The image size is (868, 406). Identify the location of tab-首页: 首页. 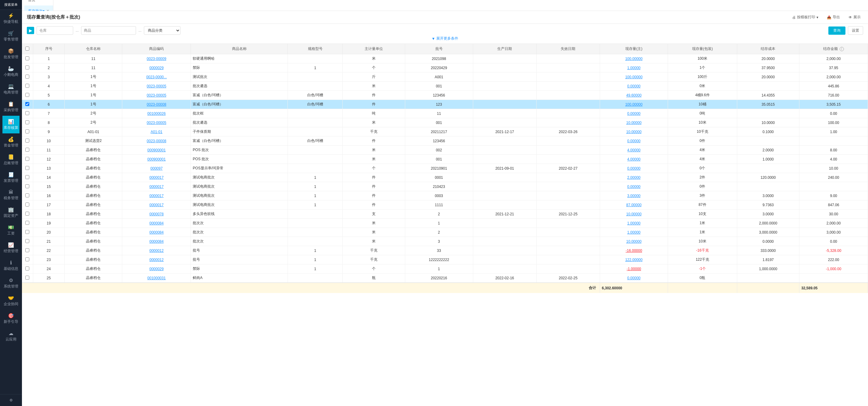
(39, 3).